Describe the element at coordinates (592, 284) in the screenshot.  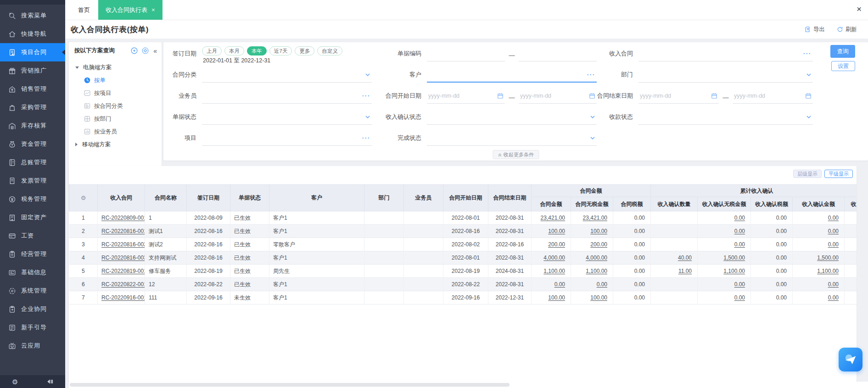
I see `cell-amount-ex-tax: 0.00` at that location.